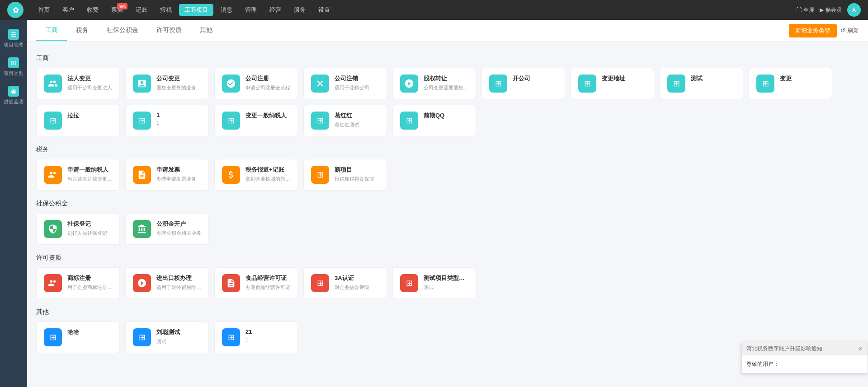 The width and height of the screenshot is (868, 387). Describe the element at coordinates (142, 10) in the screenshot. I see `nav-accounting: 记账` at that location.